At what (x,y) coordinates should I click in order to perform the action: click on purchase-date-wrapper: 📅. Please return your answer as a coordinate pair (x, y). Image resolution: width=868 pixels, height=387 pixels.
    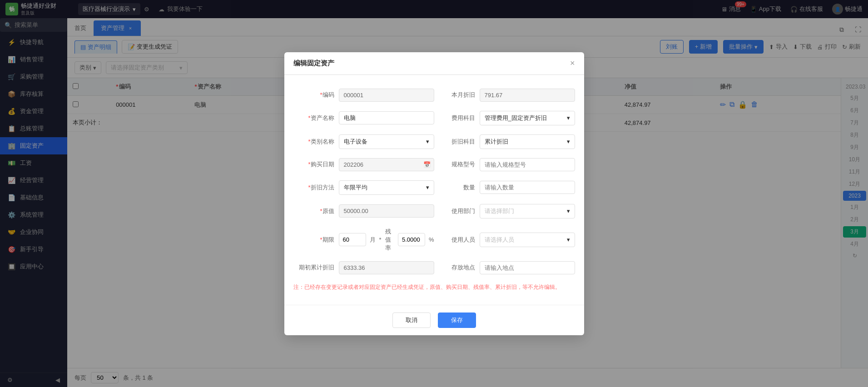
    Looking at the image, I should click on (387, 164).